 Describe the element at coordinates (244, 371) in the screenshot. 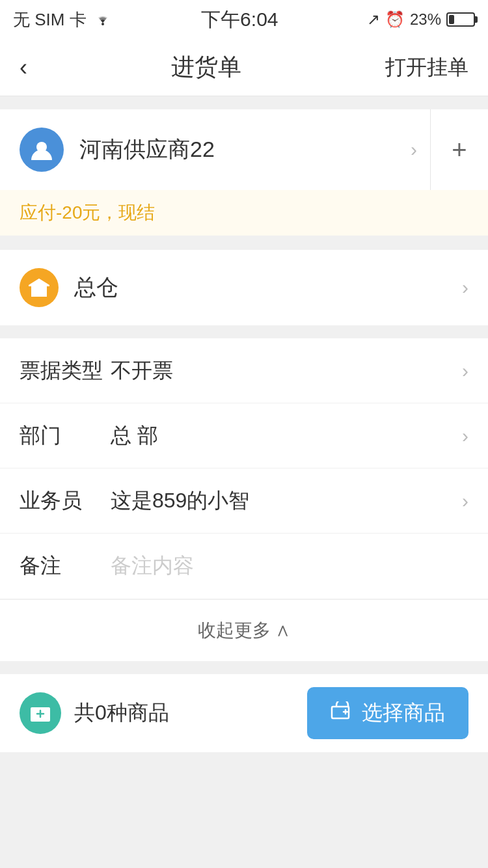

I see `ticket-type-row: 票据类型 不开票 ›` at that location.